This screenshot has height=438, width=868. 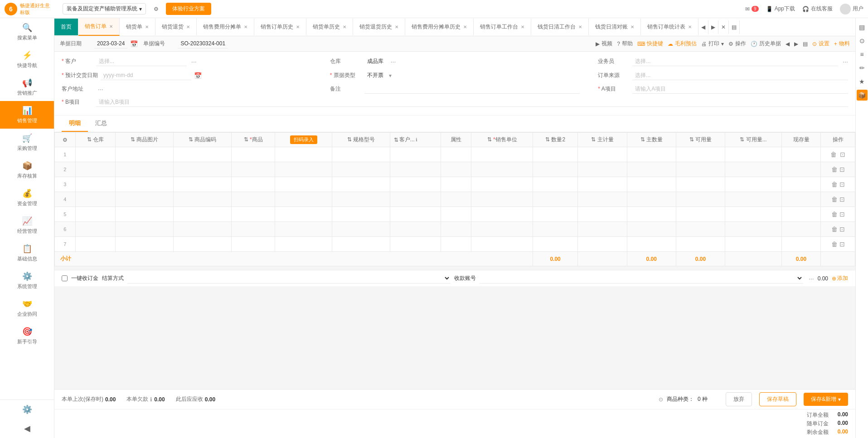 I want to click on deposit-checkbox, so click(x=64, y=278).